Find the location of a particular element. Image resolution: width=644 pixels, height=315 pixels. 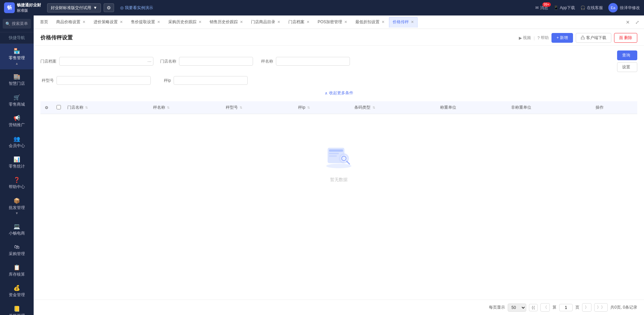

help-link: ? 帮助 is located at coordinates (543, 38).